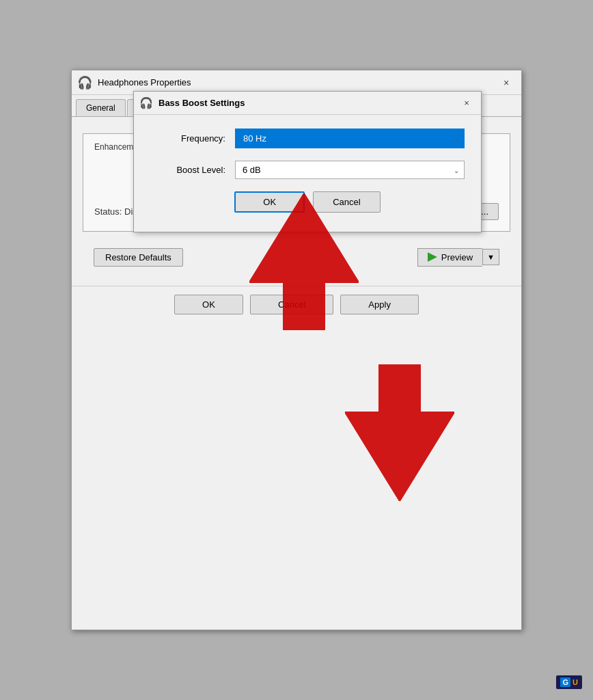  What do you see at coordinates (307, 138) in the screenshot?
I see `frequency-field: Frequency: 80 Hz 100 Hz 125 Hz ⌄` at bounding box center [307, 138].